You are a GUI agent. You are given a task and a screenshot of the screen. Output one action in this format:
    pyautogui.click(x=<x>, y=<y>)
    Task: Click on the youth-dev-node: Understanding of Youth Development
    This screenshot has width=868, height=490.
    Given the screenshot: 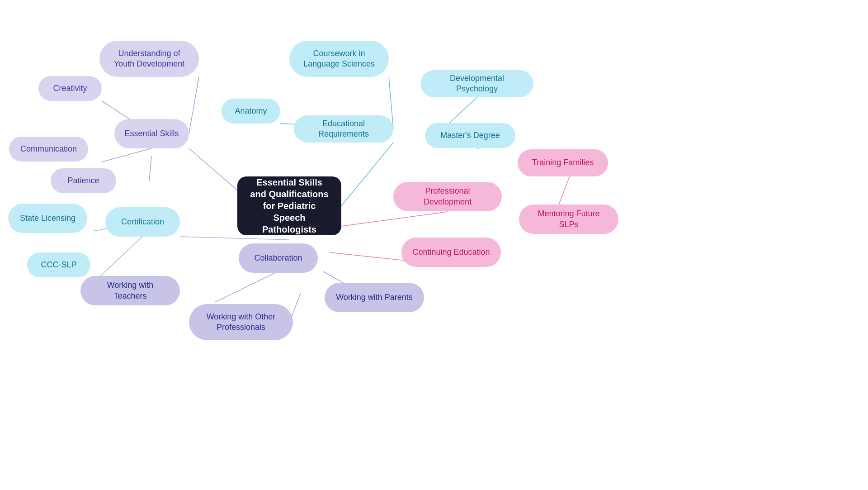 What is the action you would take?
    pyautogui.click(x=149, y=59)
    